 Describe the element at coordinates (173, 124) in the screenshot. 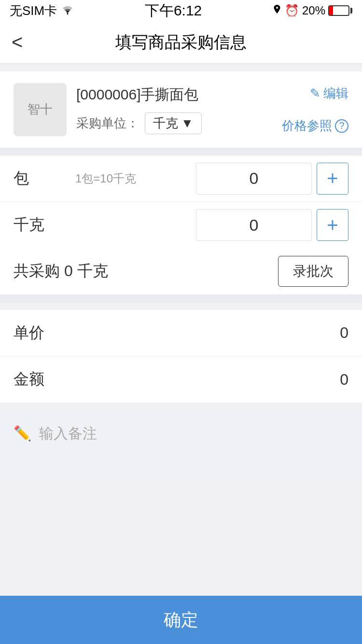

I see `unit-select: 千克 ▼` at that location.